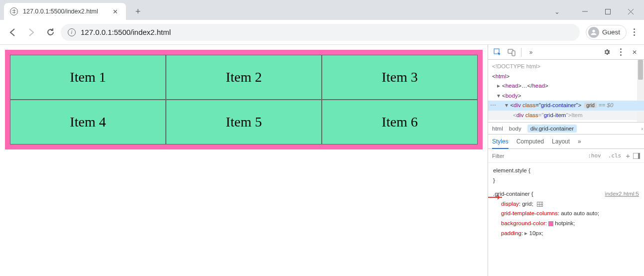  Describe the element at coordinates (512, 52) in the screenshot. I see `device-toggle-icon` at that location.